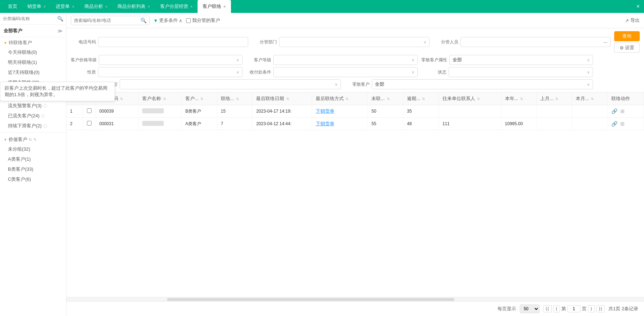 Image resolution: width=644 pixels, height=316 pixels. Describe the element at coordinates (282, 99) in the screenshot. I see `th-last-date: 最后联络日期 ⇅` at that location.